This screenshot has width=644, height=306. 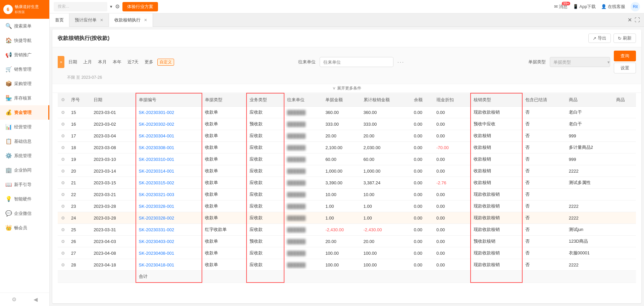 I want to click on tab-fullscreen-icon: ⛶, so click(x=637, y=20).